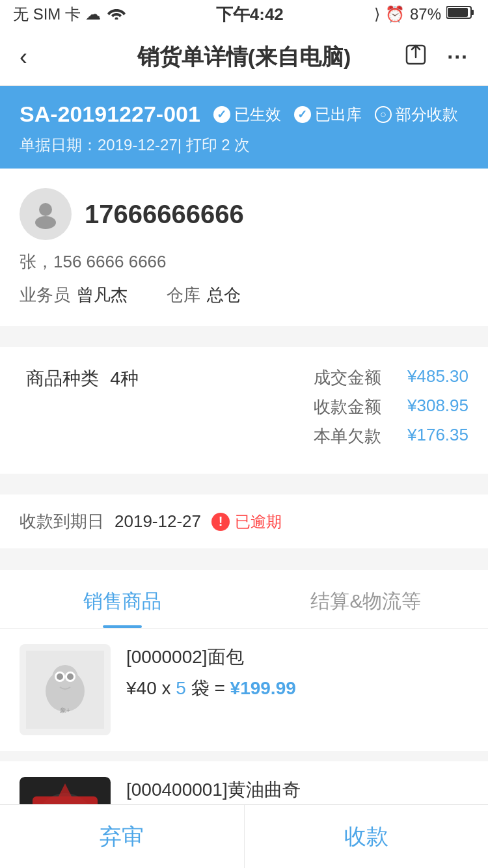 This screenshot has height=868, width=488. What do you see at coordinates (183, 295) in the screenshot?
I see `warehouse-label: 仓库` at bounding box center [183, 295].